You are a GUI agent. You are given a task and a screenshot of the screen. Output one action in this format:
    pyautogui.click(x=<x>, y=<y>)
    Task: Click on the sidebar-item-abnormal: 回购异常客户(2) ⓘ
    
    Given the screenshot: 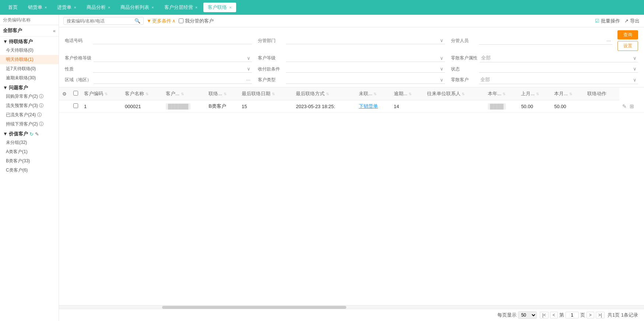 What is the action you would take?
    pyautogui.click(x=29, y=97)
    